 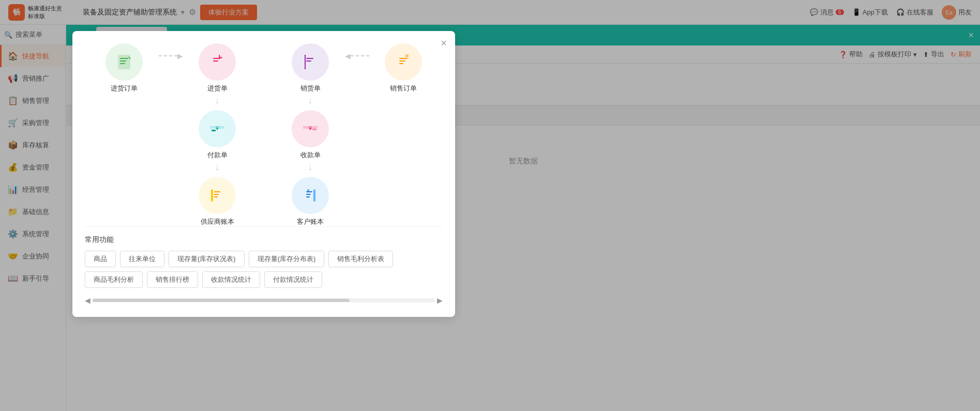 I want to click on func-btn-0: 商品, so click(x=100, y=259).